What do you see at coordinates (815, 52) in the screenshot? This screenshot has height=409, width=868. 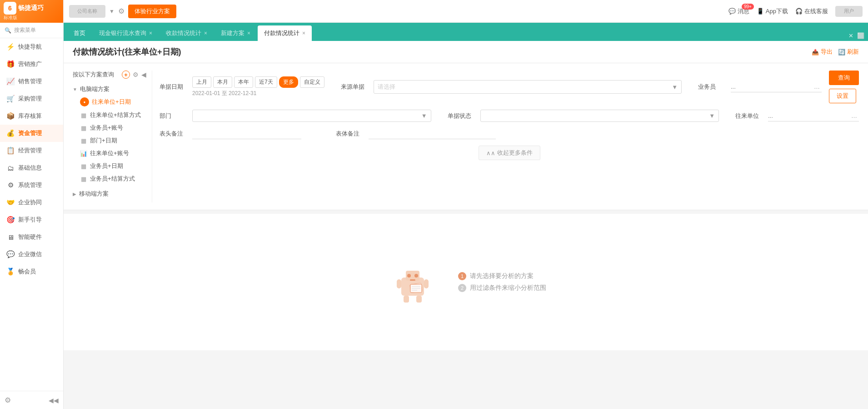 I see `export-icon: 📤` at bounding box center [815, 52].